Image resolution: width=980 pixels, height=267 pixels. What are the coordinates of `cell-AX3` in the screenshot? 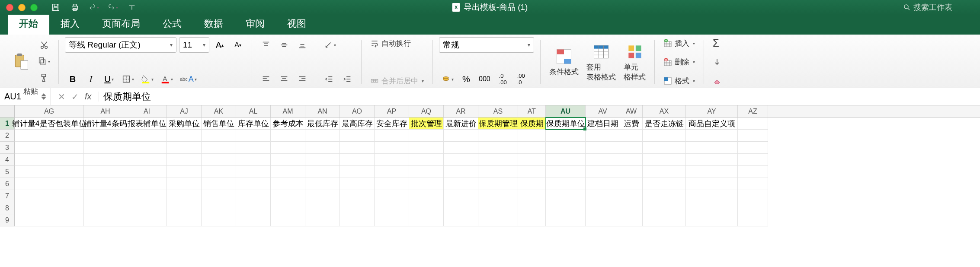 It's located at (664, 148).